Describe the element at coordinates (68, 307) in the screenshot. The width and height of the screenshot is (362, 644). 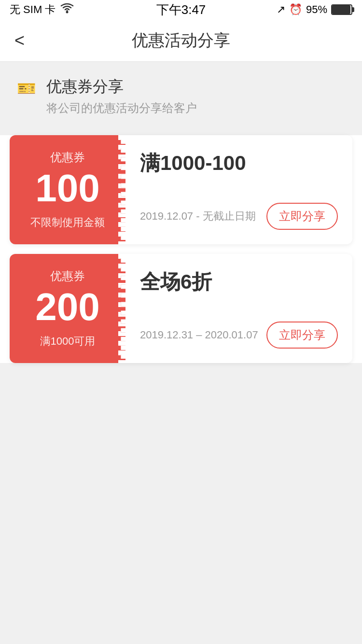
I see `coupon-amount-2: 200` at that location.